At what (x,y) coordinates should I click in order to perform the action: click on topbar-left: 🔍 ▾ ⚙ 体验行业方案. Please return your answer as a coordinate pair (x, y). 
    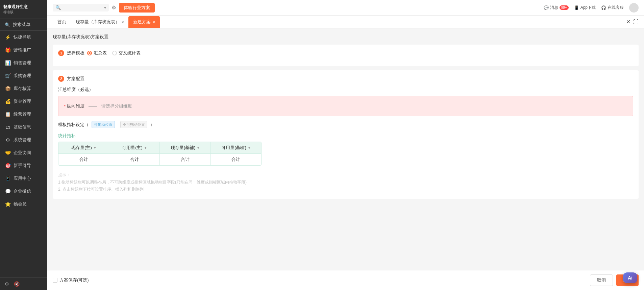
    Looking at the image, I should click on (297, 8).